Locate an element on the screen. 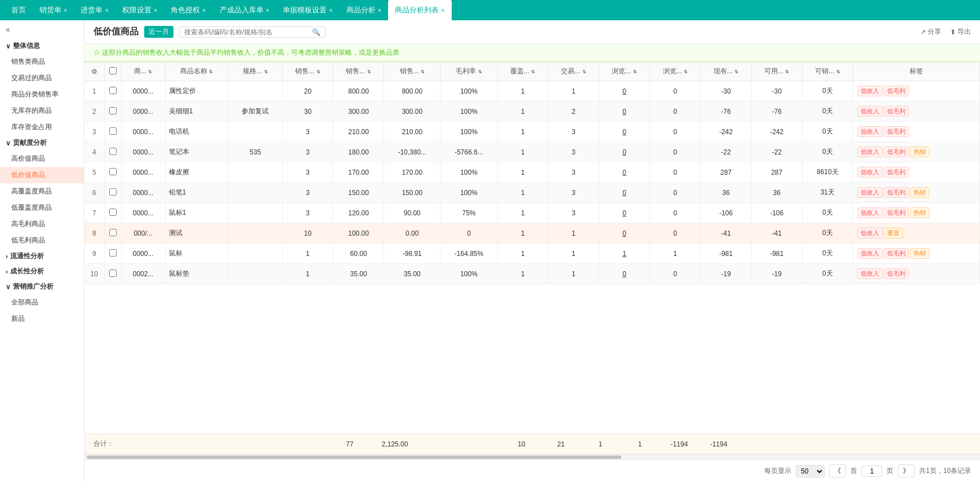 This screenshot has width=980, height=482. top-nav: 首页 销货单 × 进货单 × 权限设置 × 角色授权 × 产成品入库单 × 单据… is located at coordinates (490, 10).